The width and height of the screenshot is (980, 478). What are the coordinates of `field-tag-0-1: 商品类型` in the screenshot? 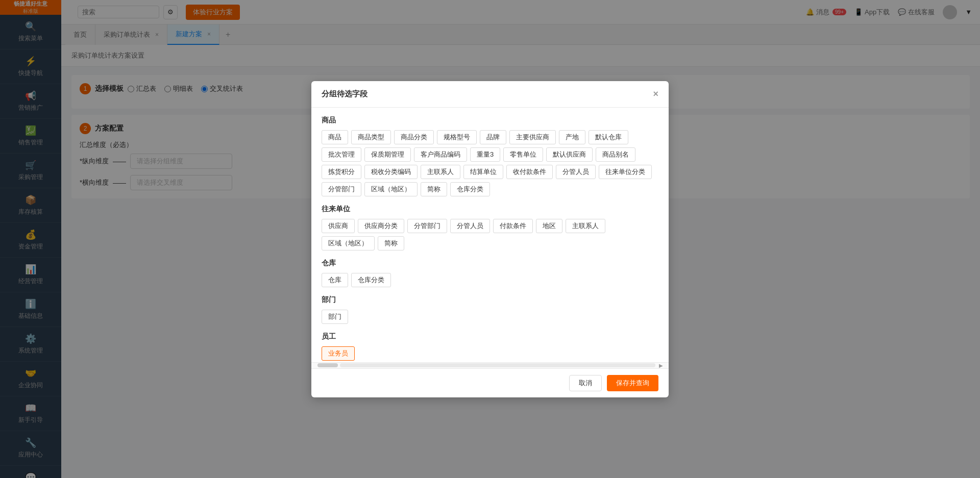 It's located at (371, 137).